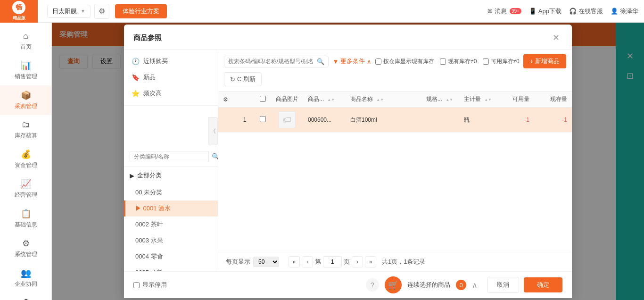  I want to click on refresh-icon: ↻, so click(233, 79).